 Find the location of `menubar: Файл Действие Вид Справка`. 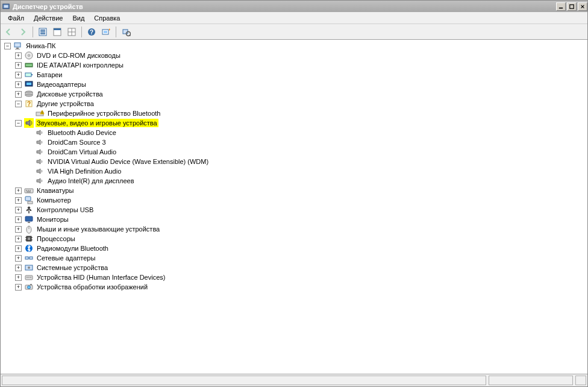

menubar: Файл Действие Вид Справка is located at coordinates (294, 18).